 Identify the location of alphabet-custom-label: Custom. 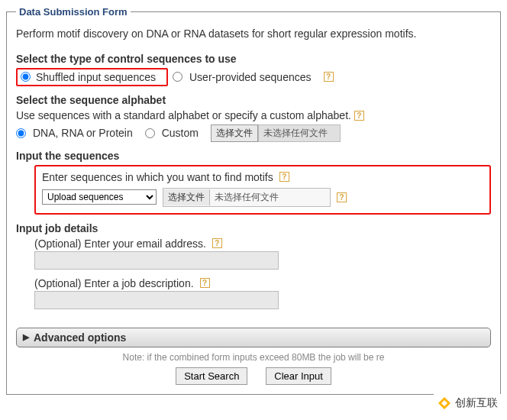
(180, 133).